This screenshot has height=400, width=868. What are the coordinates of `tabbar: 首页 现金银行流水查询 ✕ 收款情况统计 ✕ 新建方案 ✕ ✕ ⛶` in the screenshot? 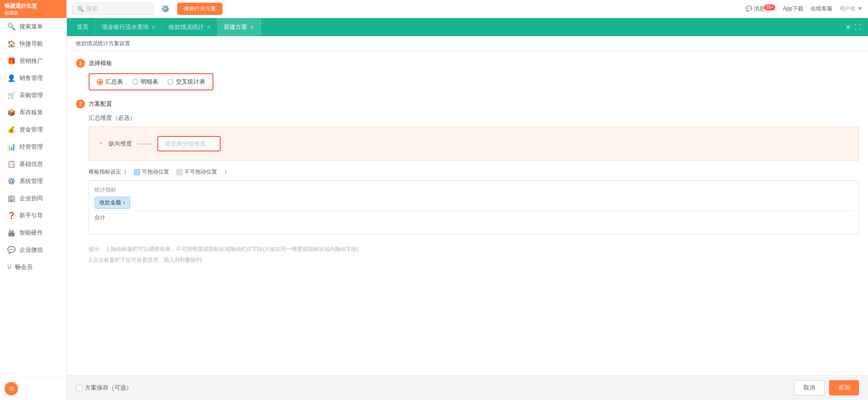 It's located at (467, 27).